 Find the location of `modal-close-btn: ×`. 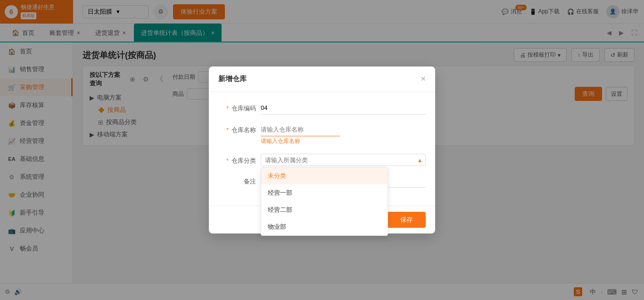

modal-close-btn: × is located at coordinates (423, 79).